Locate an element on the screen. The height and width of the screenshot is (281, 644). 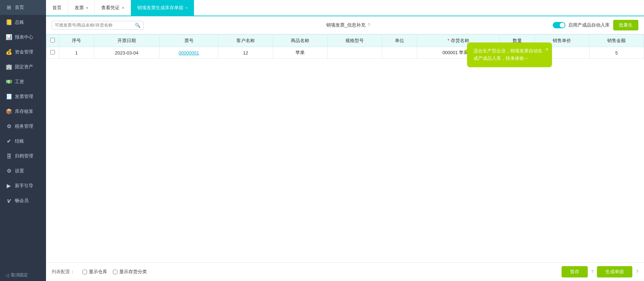
payroll-icon: 💵 is located at coordinates (9, 82).